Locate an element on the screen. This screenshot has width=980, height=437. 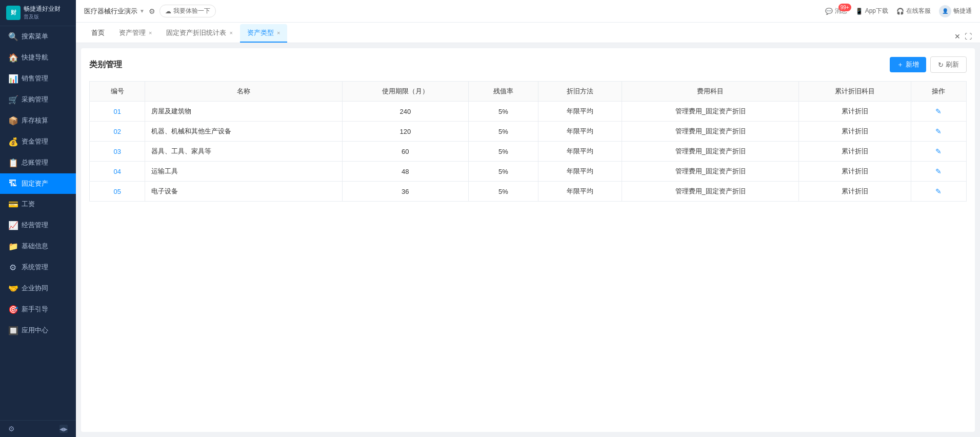
sidebar-item-fixed-assets: 🏗 固定资产 is located at coordinates (38, 184).